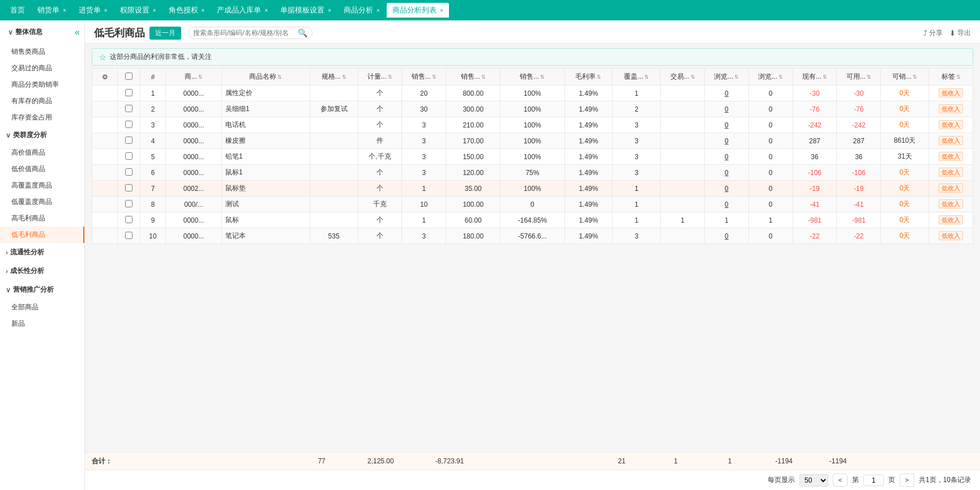  Describe the element at coordinates (105, 77) in the screenshot. I see `col-settings: ⚙` at that location.